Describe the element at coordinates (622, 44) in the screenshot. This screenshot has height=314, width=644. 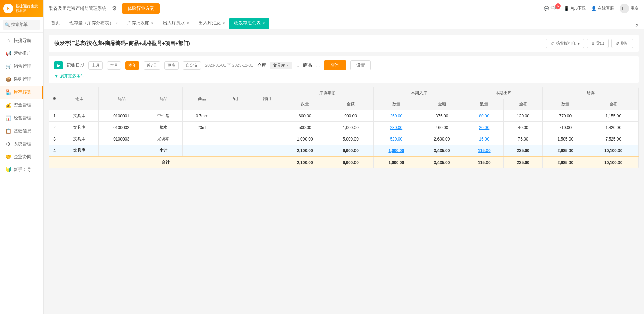
I see `refresh-button: ↺ 刷新` at that location.